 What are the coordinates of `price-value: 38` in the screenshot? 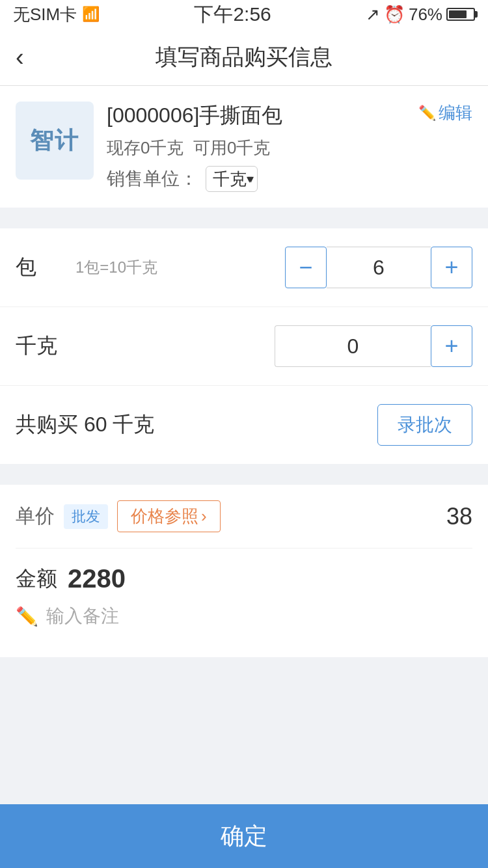 It's located at (459, 517).